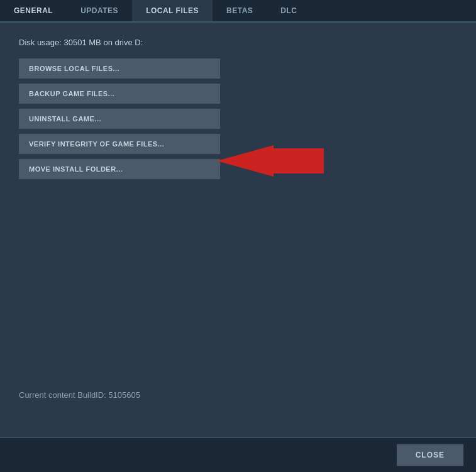 The image size is (476, 472). What do you see at coordinates (119, 94) in the screenshot?
I see `backup-game-files-button: BACKUP GAME FILES...` at bounding box center [119, 94].